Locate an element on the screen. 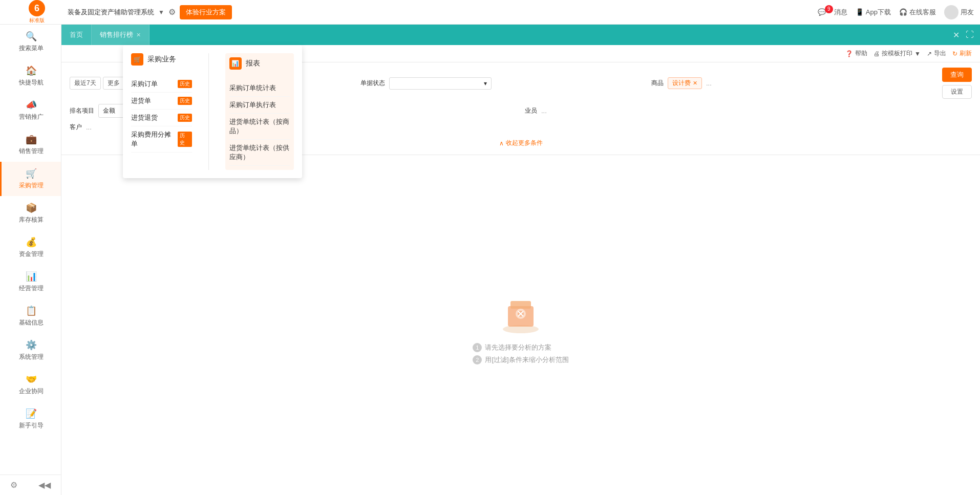  message-button: 💬 9 消息 is located at coordinates (833, 12).